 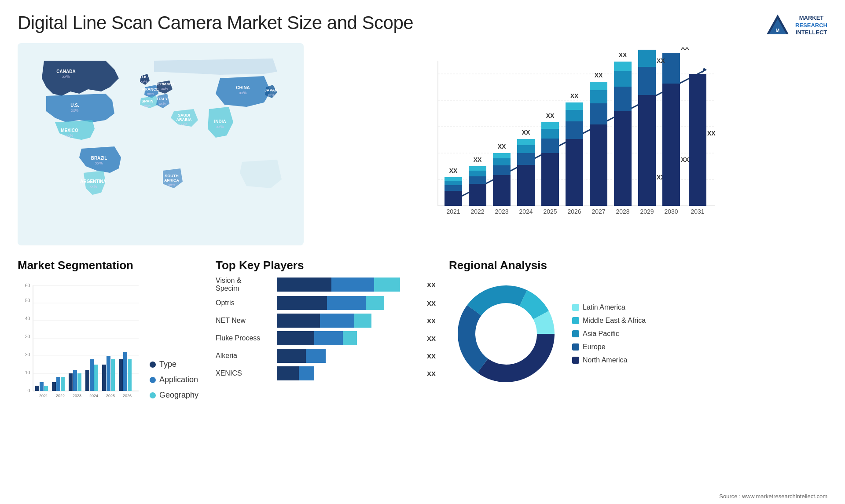 I want to click on segmentation-section: Market Segmentation 0 10 20 30 40 50 60, so click(x=110, y=351).